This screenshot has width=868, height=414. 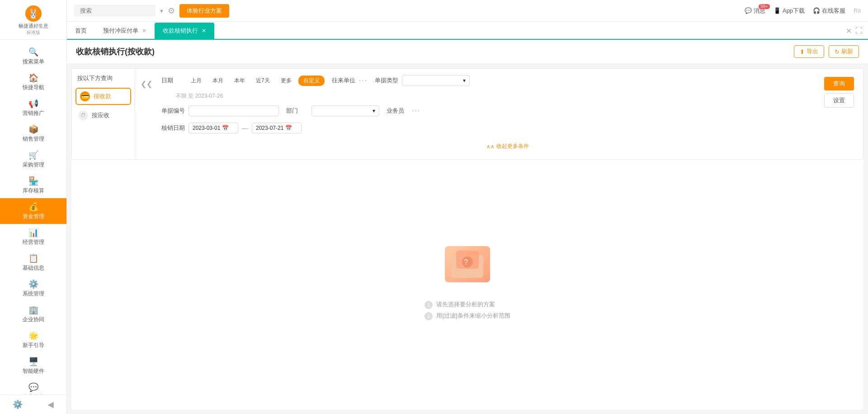 I want to click on by-receipt-label: 按收款, so click(x=102, y=96).